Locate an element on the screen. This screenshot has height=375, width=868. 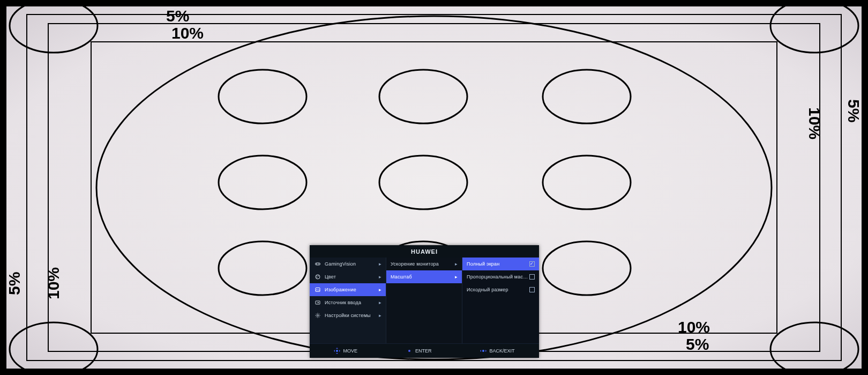
submenu-label: Ускорение монитора is located at coordinates (421, 264).